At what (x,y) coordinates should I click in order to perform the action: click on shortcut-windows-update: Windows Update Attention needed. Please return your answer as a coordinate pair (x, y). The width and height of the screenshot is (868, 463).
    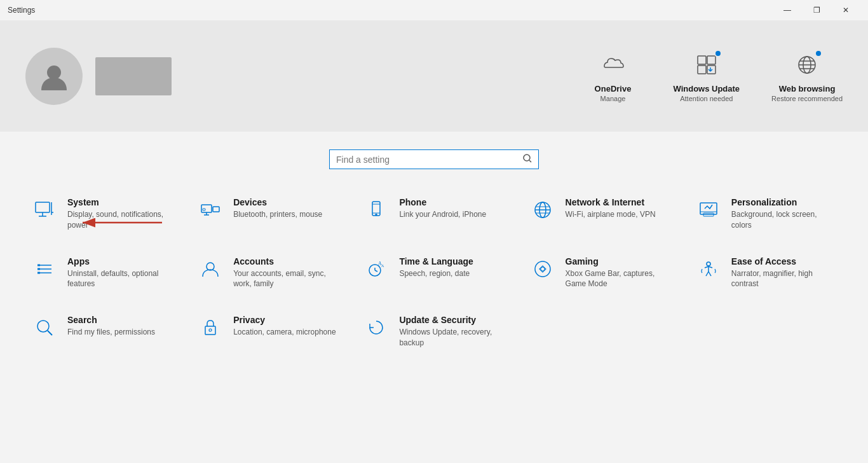
    Looking at the image, I should click on (707, 76).